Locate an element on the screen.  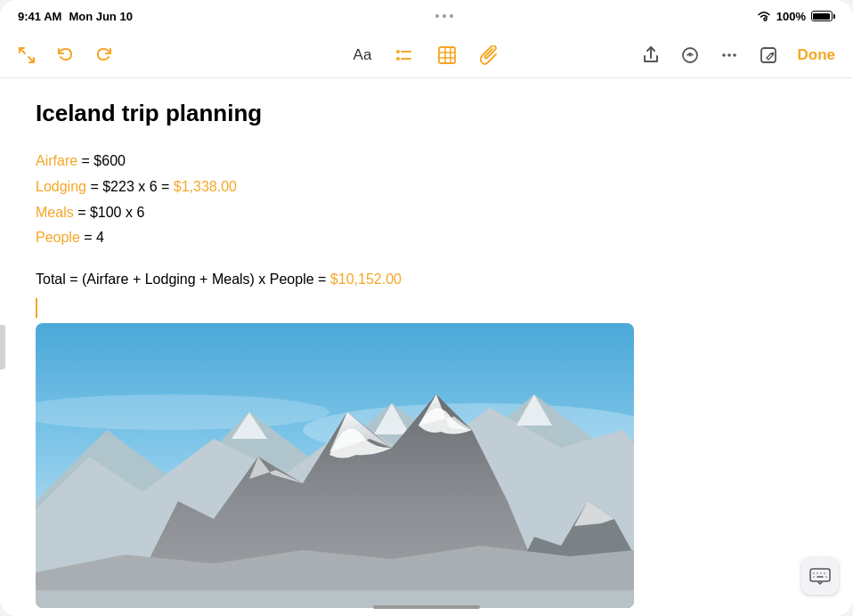
status-date: Mon Jun 10 is located at coordinates (101, 16).